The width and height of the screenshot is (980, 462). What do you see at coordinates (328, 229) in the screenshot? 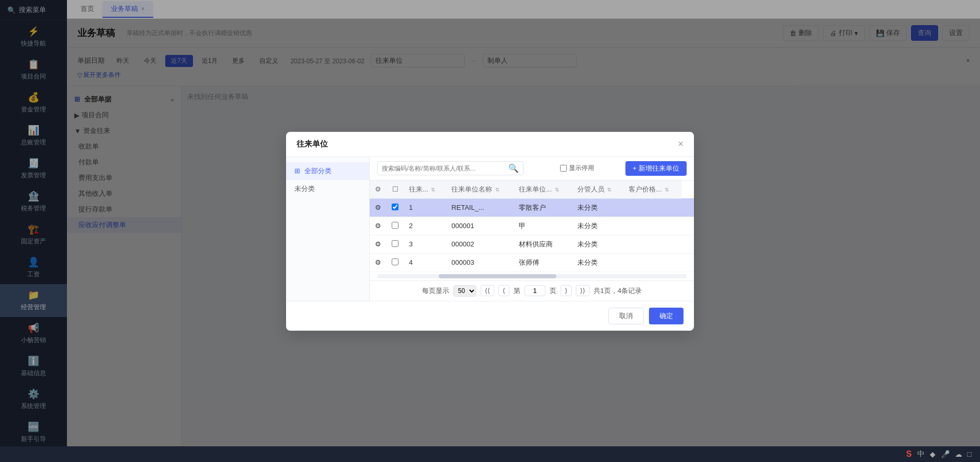
I see `modal-left-panel: ⊞ 全部分类 未分类` at bounding box center [328, 229].